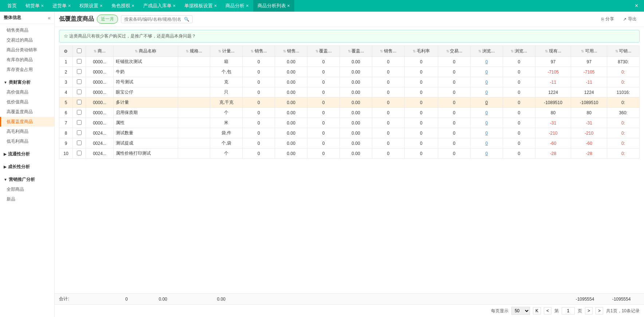  I want to click on sidebar-item-high-value: 高价值商品, so click(27, 92).